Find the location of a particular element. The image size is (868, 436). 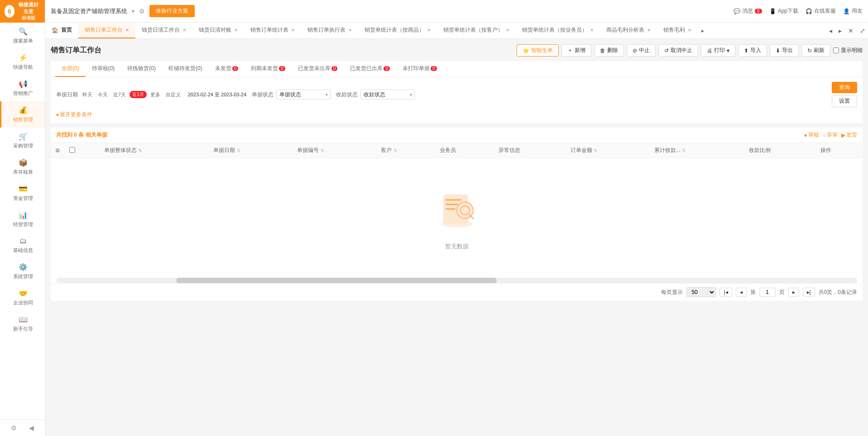

filter-tab-pending-inspect: 待拣验货(0) is located at coordinates (141, 69).